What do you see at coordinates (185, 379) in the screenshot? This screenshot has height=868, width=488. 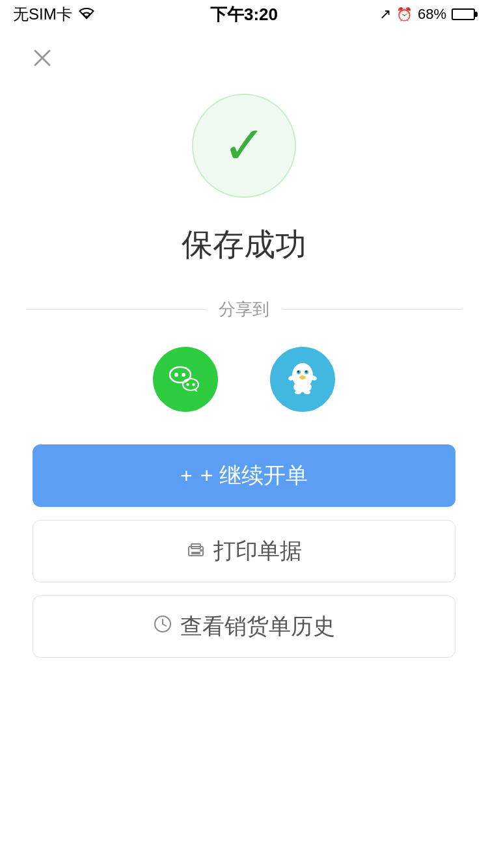 I see `wechat-icon` at bounding box center [185, 379].